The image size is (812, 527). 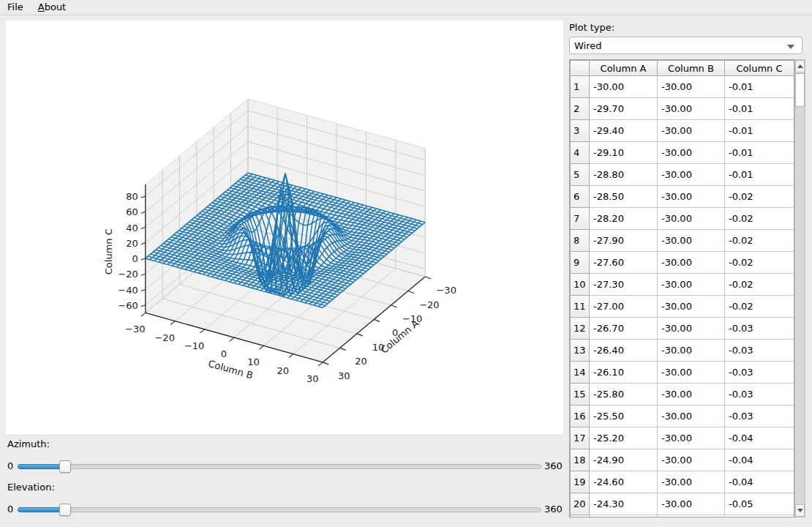 I want to click on table-row: 4-29.10-30.00-0.01, so click(x=683, y=153).